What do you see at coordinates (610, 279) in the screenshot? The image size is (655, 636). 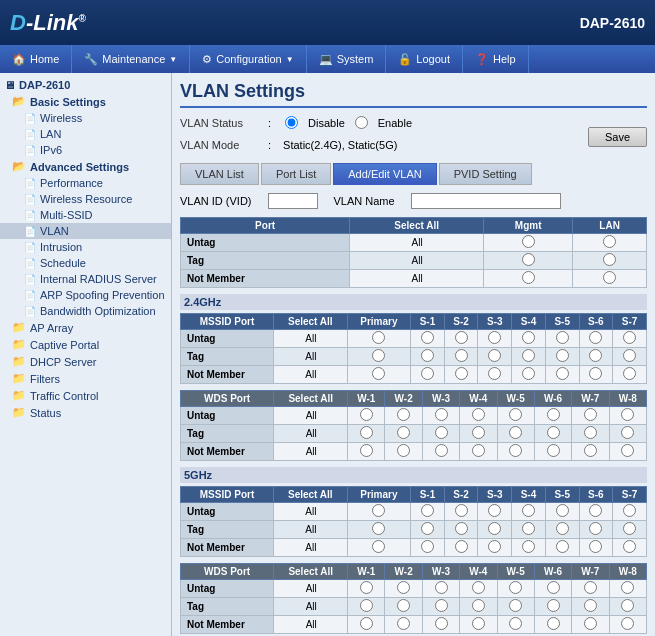 I see `port-notmember-lan` at bounding box center [610, 279].